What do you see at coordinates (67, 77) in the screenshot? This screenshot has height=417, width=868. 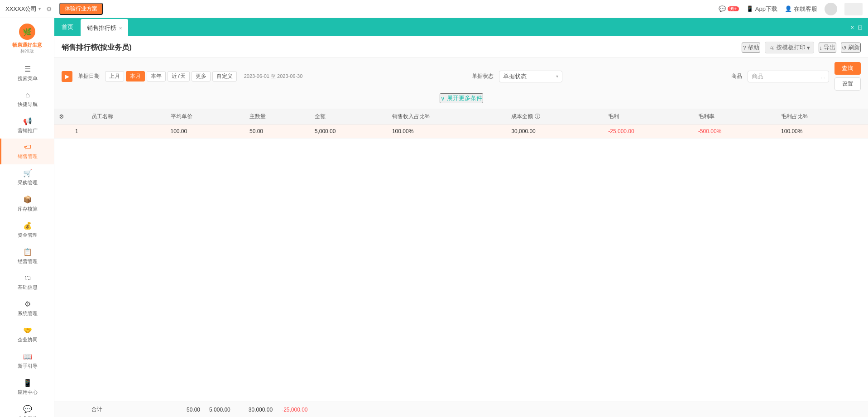 I see `expand-arrow-icon: ▶` at bounding box center [67, 77].